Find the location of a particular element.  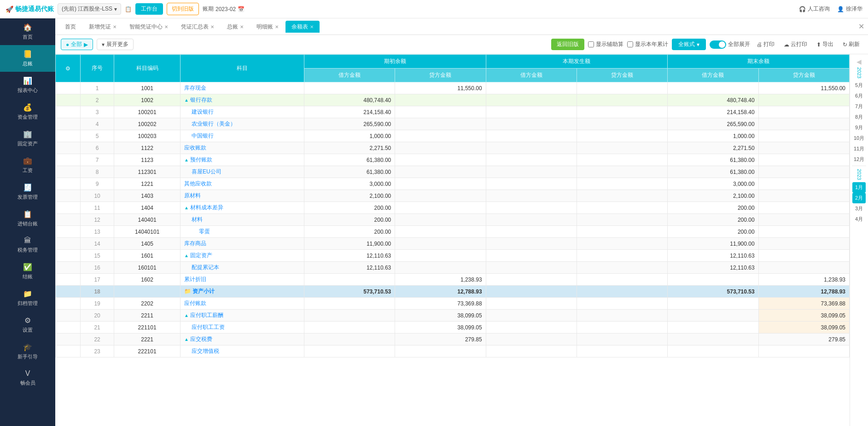

tab-general-ledger: 总账 ✕ is located at coordinates (235, 27).